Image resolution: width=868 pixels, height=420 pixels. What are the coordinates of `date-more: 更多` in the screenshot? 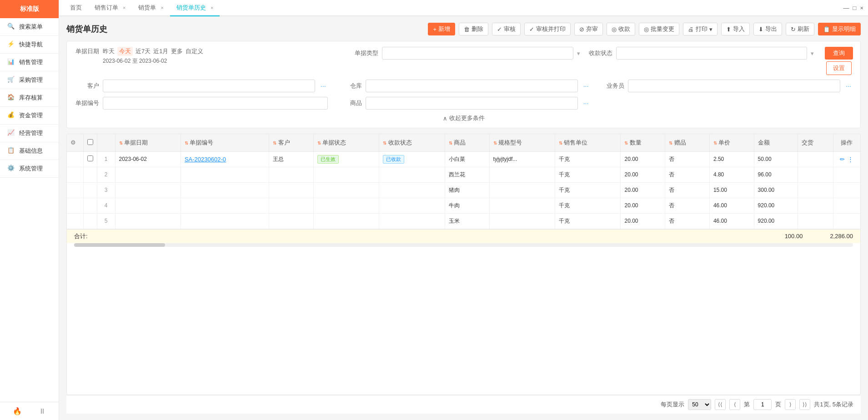 It's located at (177, 51).